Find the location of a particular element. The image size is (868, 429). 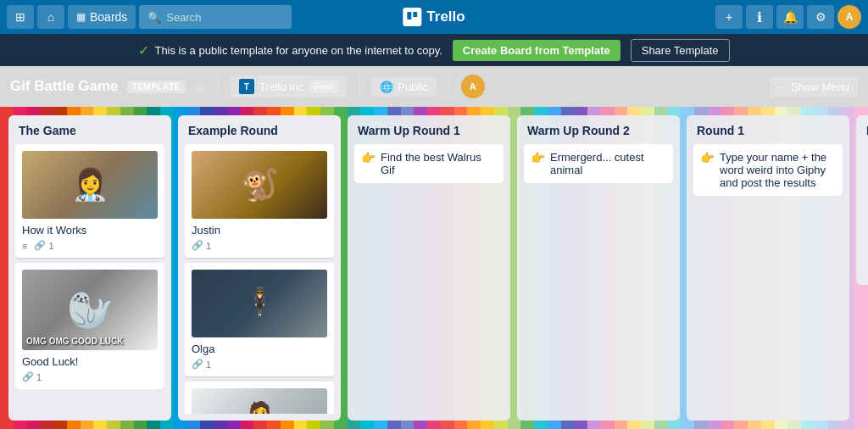

top-nav: ⊞ ⌂ ▦ Boards 🔍 Search Trello + ℹ 🔔 ⚙ is located at coordinates (434, 17).